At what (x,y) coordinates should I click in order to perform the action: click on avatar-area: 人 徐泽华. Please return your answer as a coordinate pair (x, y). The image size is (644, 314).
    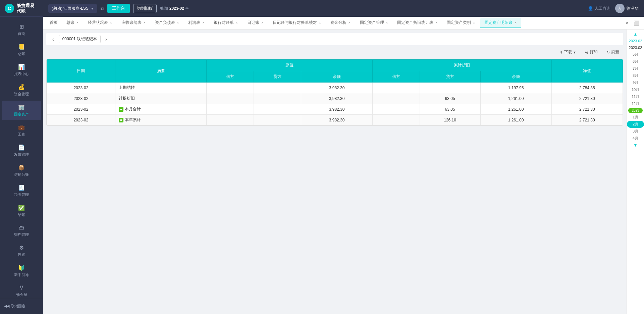
    Looking at the image, I should click on (627, 8).